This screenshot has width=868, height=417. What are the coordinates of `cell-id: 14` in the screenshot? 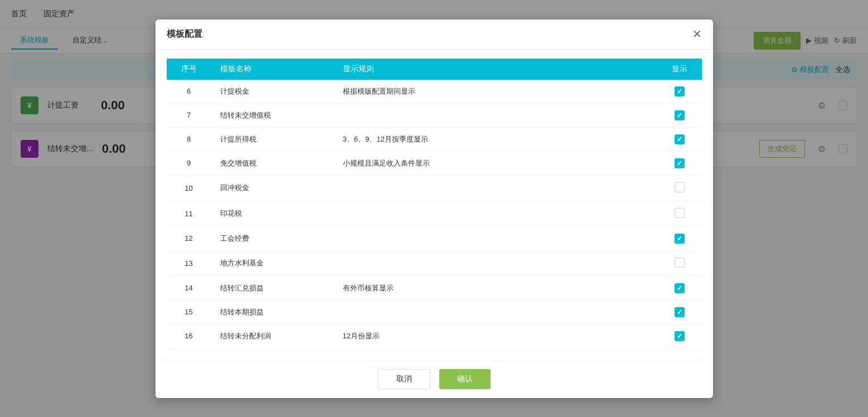 It's located at (189, 288).